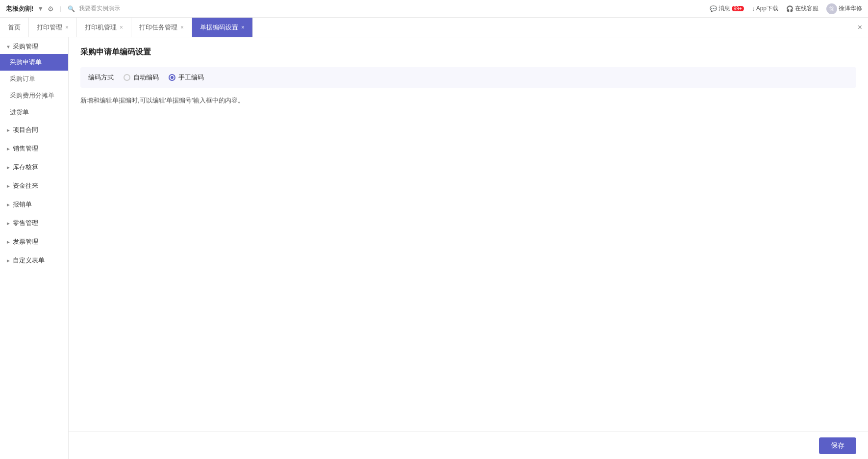 This screenshot has width=868, height=459. I want to click on tab-barcode-setting-close: ×, so click(243, 27).